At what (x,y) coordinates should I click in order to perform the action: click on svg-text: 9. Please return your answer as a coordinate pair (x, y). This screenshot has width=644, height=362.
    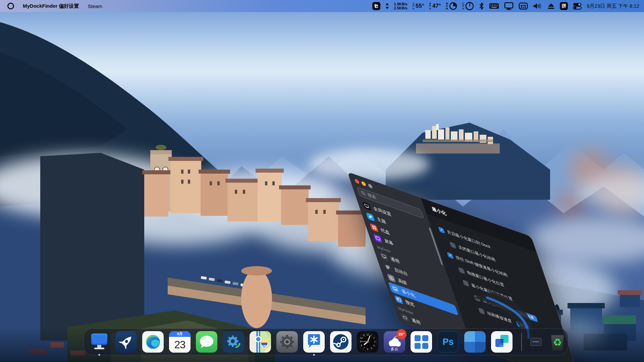
    Looking at the image, I should click on (361, 342).